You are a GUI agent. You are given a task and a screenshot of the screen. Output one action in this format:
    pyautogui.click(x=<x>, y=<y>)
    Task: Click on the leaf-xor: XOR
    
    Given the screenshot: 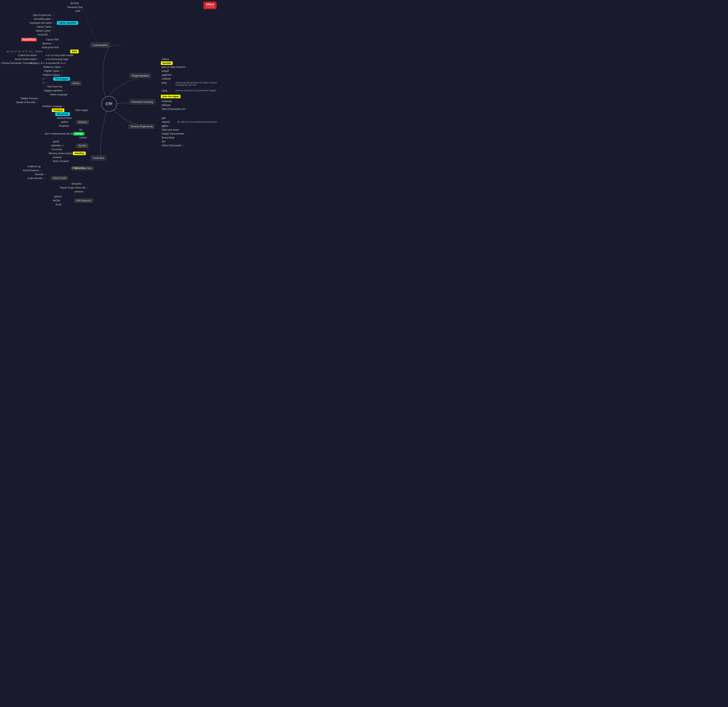 What is the action you would take?
    pyautogui.click(x=78, y=11)
    